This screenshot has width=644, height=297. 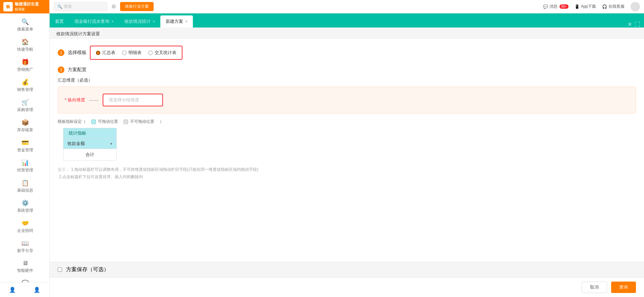 I want to click on metrics-table-header: 统计指标, so click(x=90, y=134).